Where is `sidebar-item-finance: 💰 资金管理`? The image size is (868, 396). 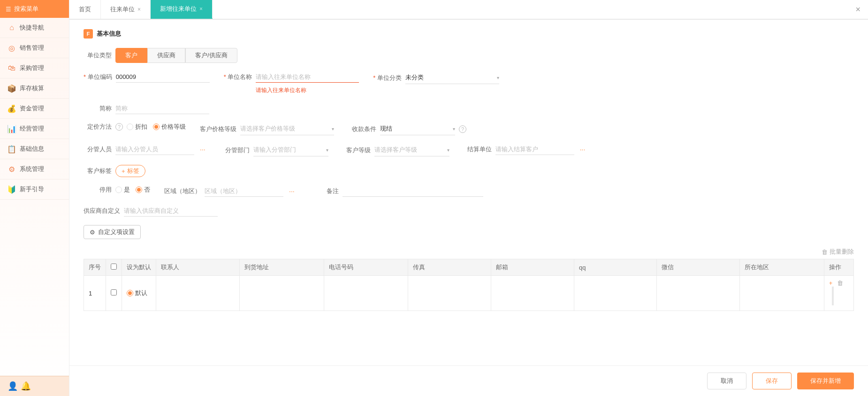
sidebar-item-finance: 💰 资金管理 is located at coordinates (35, 109).